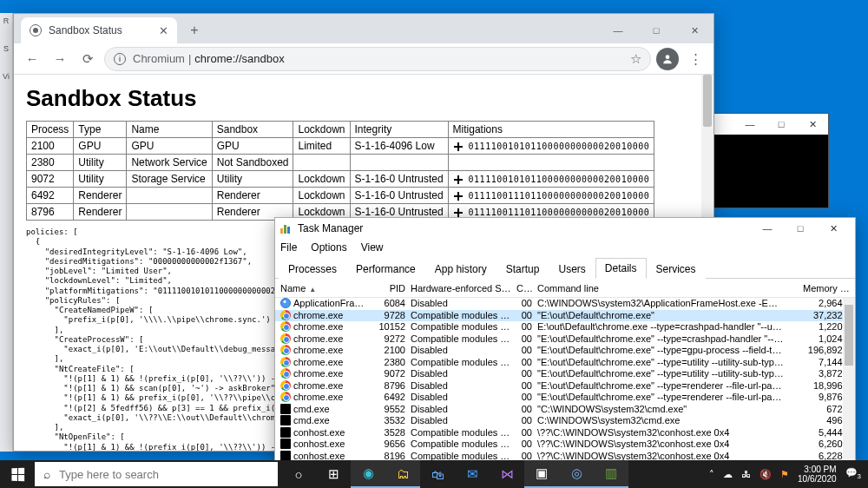 The height and width of the screenshot is (488, 868). I want to click on site-info-icon: i, so click(120, 59).